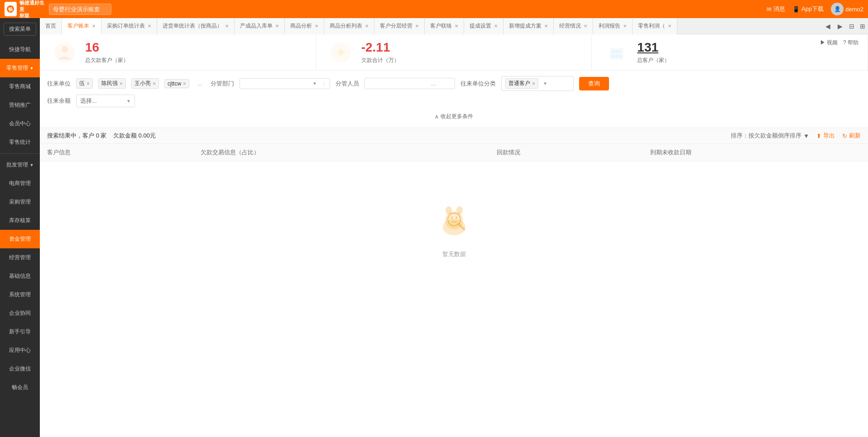 This screenshot has width=868, height=437. I want to click on tab-close-customer-segment: ✕, so click(417, 26).